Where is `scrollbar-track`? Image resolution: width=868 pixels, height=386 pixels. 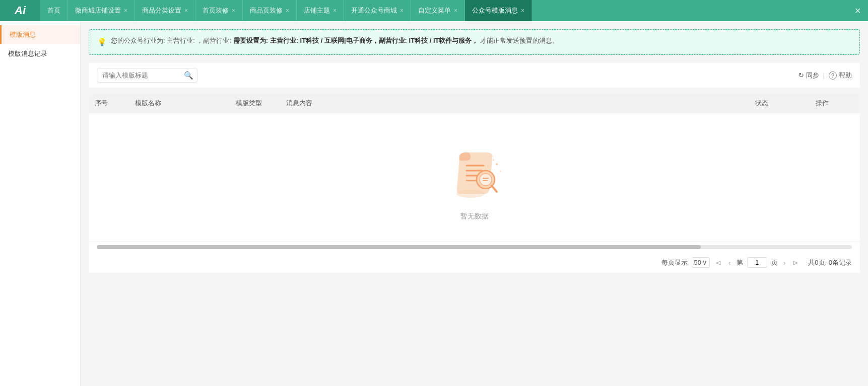
scrollbar-track is located at coordinates (475, 247).